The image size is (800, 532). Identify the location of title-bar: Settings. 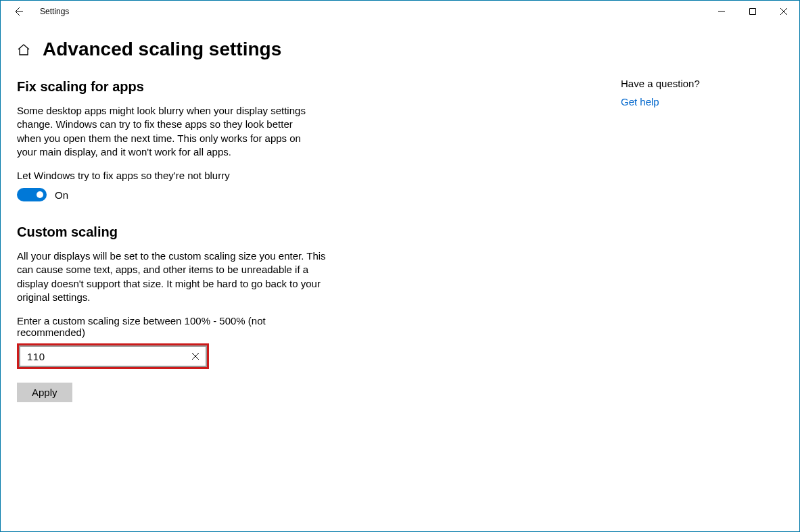
(400, 11).